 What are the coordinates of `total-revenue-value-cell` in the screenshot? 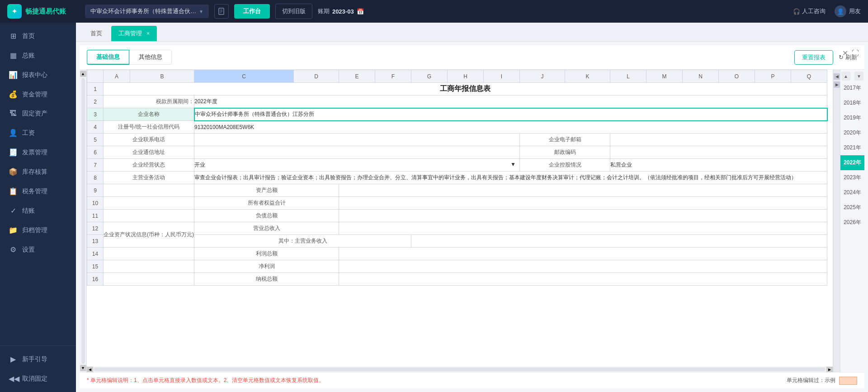 It's located at (583, 229).